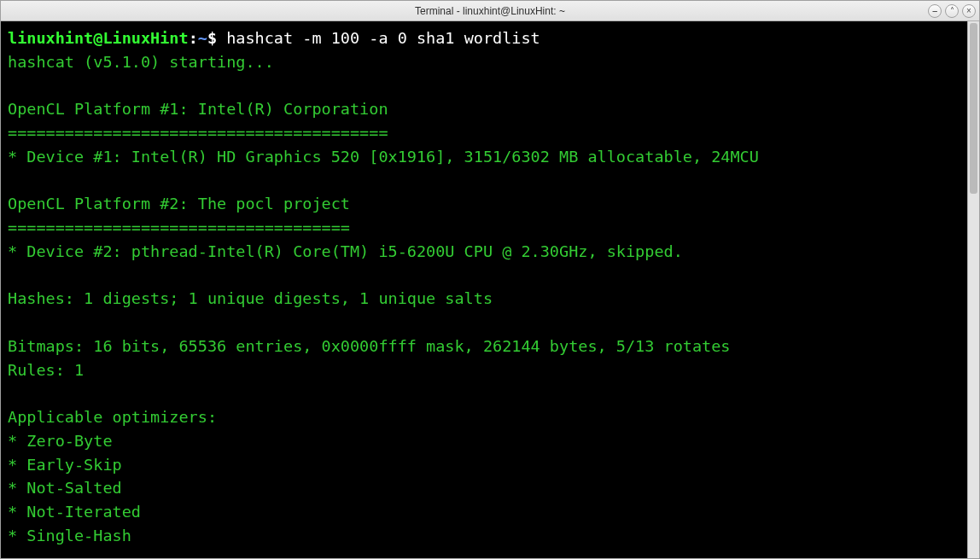 This screenshot has width=980, height=559. Describe the element at coordinates (952, 11) in the screenshot. I see `window-controls: ‒ ˄ ×` at that location.